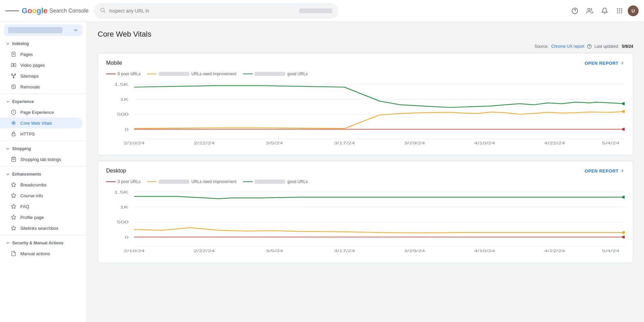  I want to click on svg-text: 2/22/24, so click(204, 143).